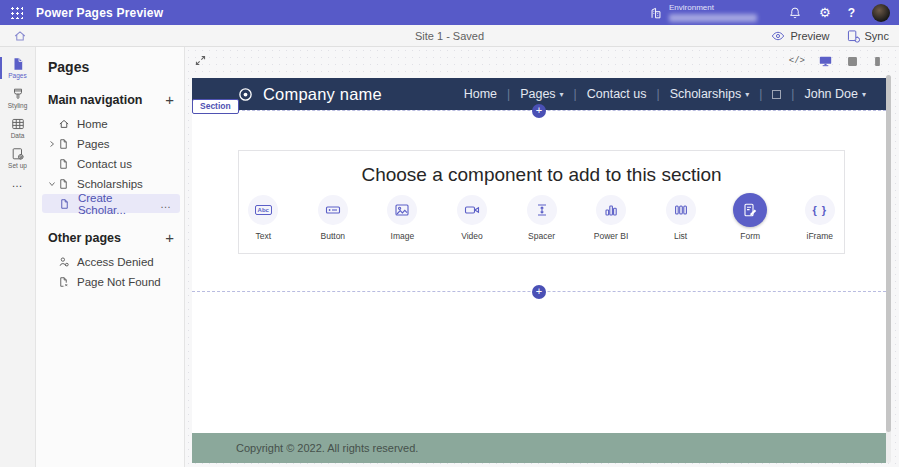 The height and width of the screenshot is (467, 899). I want to click on sidebar-item-label: Home, so click(92, 124).